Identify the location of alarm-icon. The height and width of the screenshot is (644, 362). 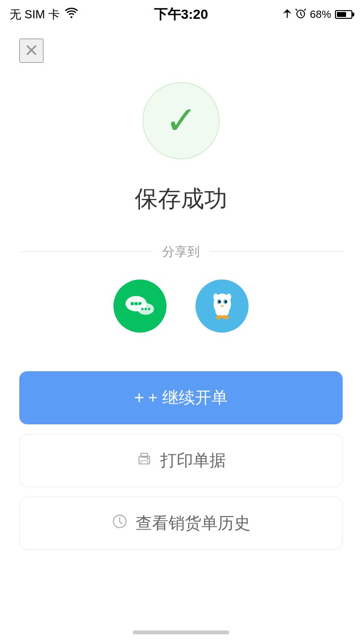
(301, 14).